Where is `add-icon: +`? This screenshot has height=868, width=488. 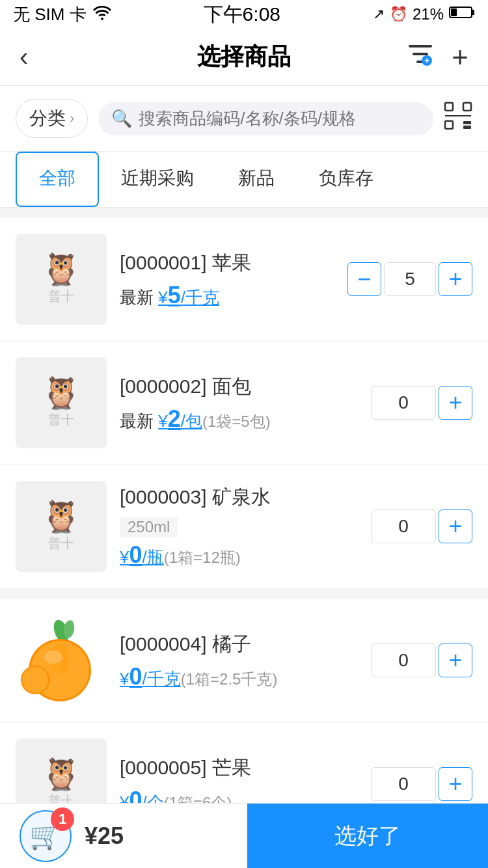
add-icon: + is located at coordinates (460, 57).